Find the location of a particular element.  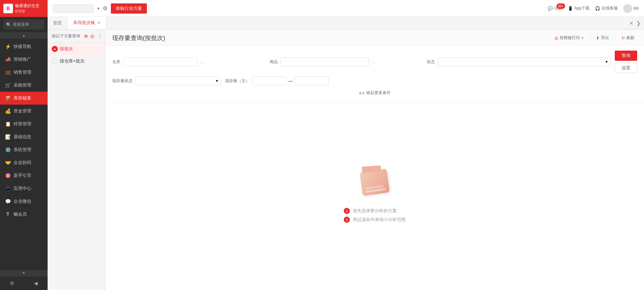

message-icon: 💬 is located at coordinates (550, 8).